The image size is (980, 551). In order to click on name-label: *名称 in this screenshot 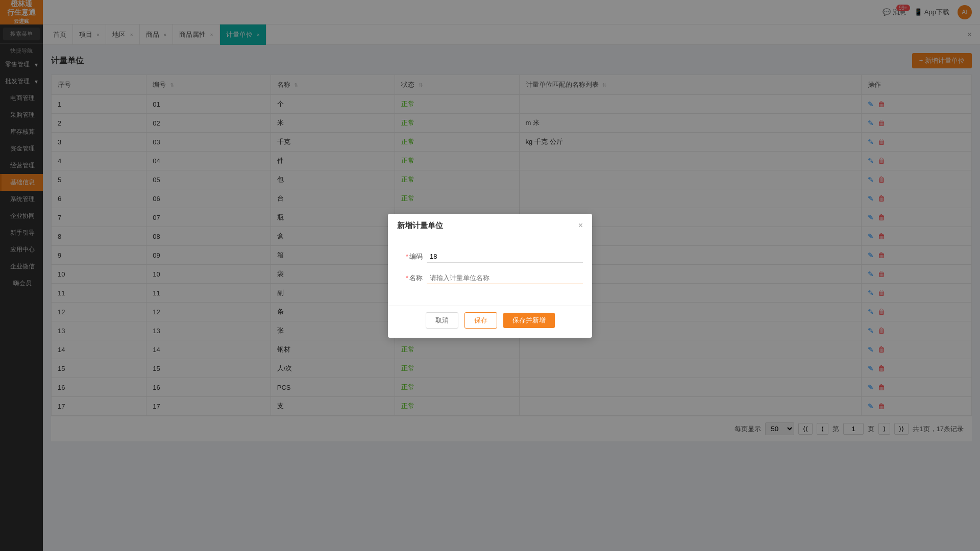, I will do `click(410, 278)`.